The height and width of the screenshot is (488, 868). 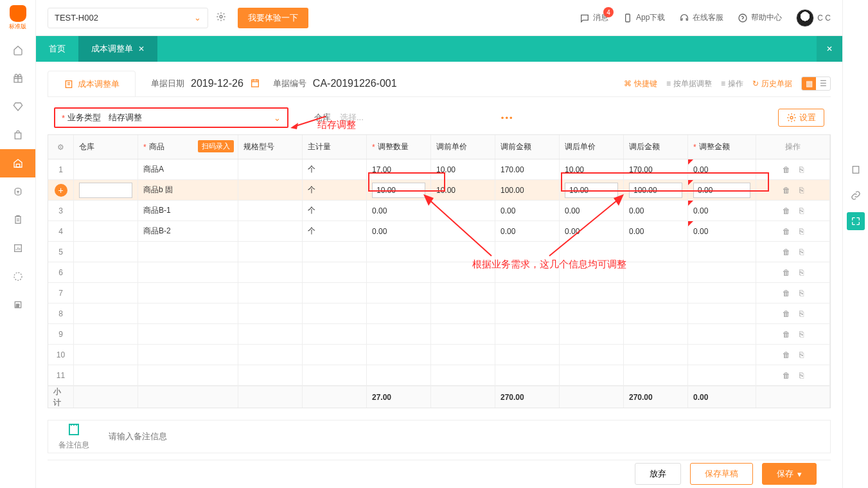 I want to click on qty-input, so click(x=398, y=190).